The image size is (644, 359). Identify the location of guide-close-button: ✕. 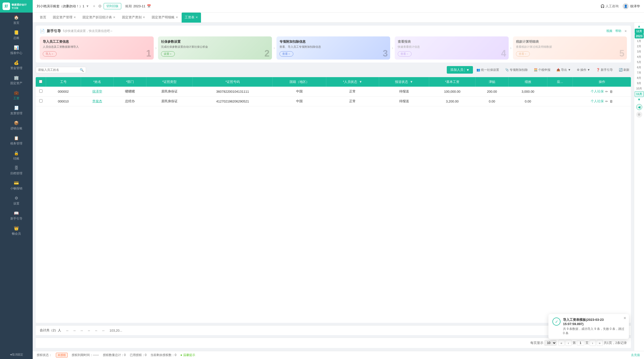
(626, 31).